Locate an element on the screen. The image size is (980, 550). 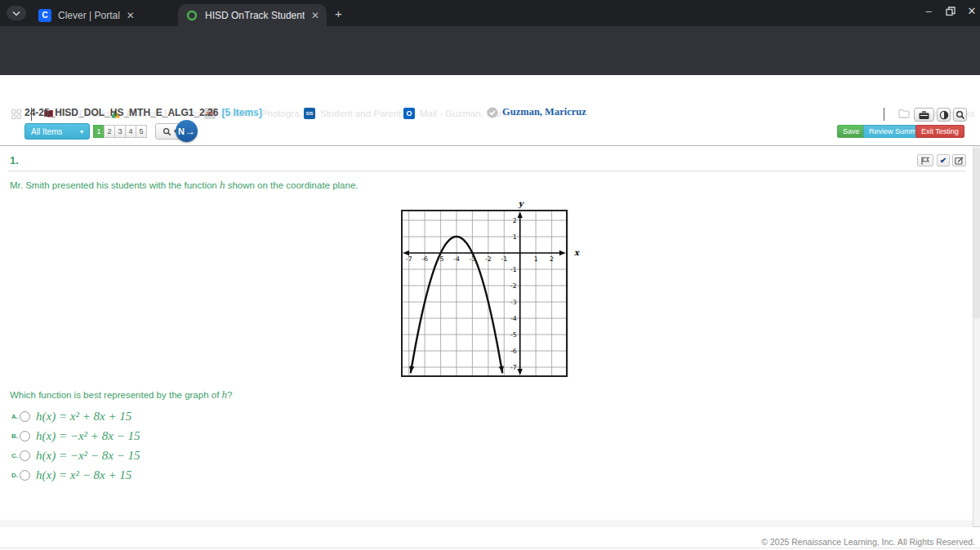
next-item-button: N→ is located at coordinates (186, 131).